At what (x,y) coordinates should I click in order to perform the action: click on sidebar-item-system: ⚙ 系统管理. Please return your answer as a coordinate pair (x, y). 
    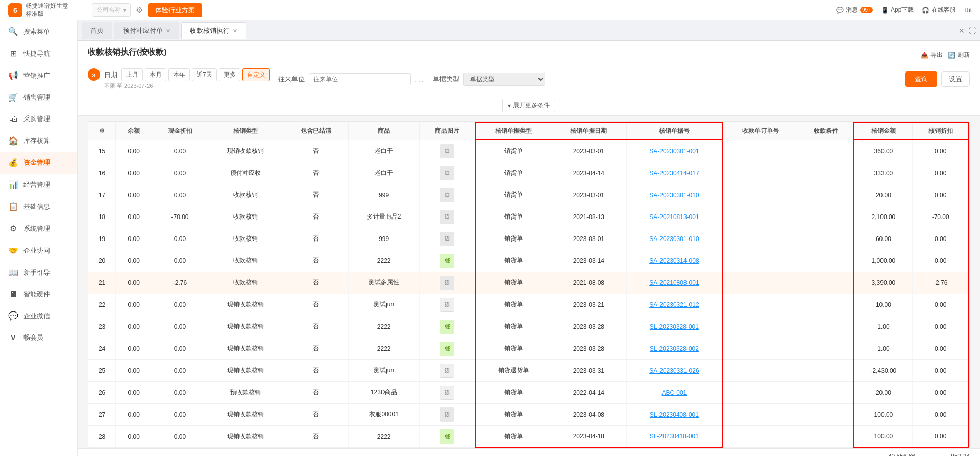
    Looking at the image, I should click on (39, 229).